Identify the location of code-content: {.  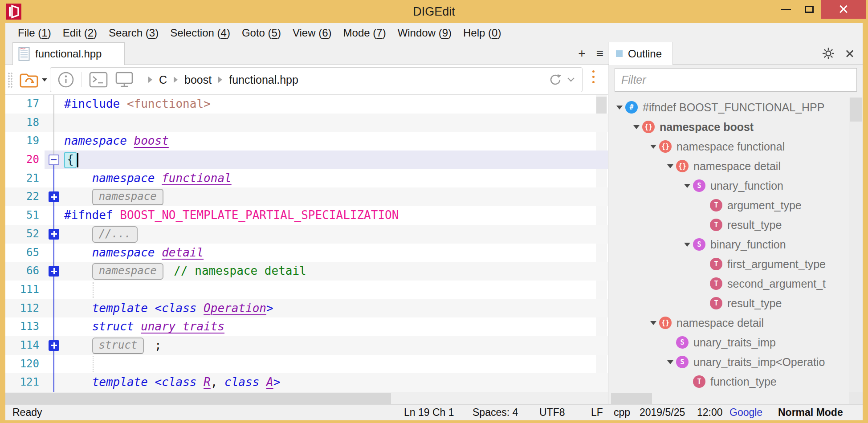
(336, 160).